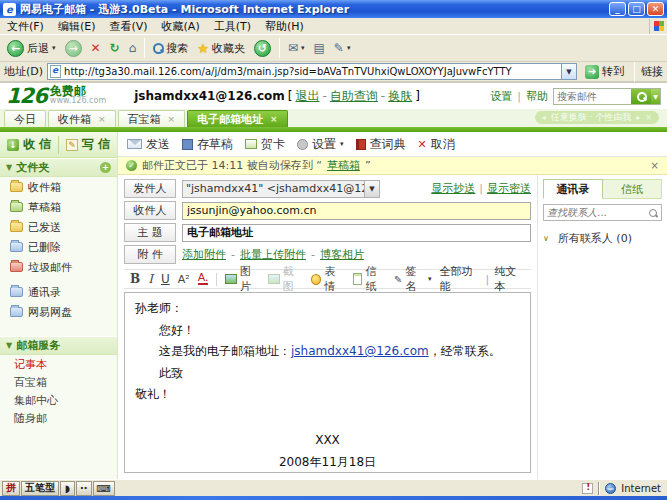 This screenshot has width=667, height=500. What do you see at coordinates (58, 207) in the screenshot?
I see `sidebar-item-drafts: 草稿箱` at bounding box center [58, 207].